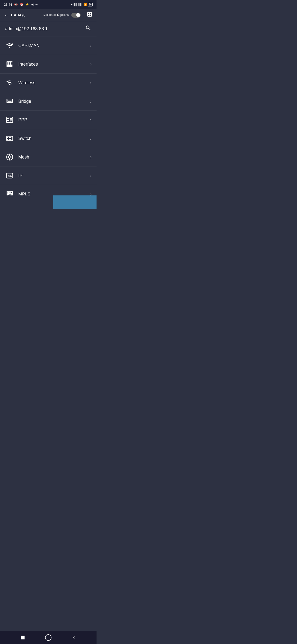 The width and height of the screenshot is (297, 644). I want to click on menu-item-bridge: Bridge ›, so click(48, 102).